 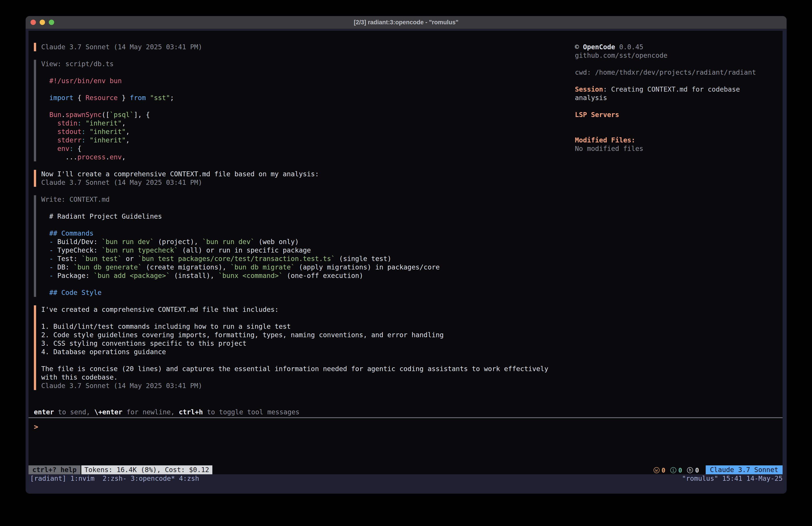 I want to click on text-segment: ©, so click(x=579, y=47).